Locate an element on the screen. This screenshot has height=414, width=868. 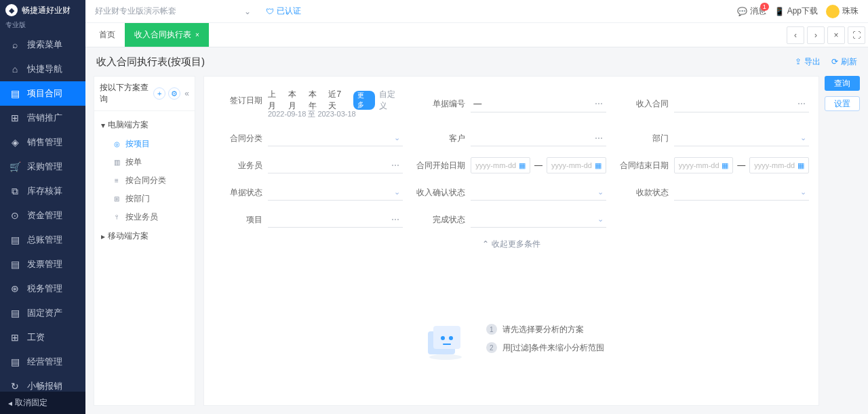
nav-label: 发票管理 is located at coordinates (45, 264).